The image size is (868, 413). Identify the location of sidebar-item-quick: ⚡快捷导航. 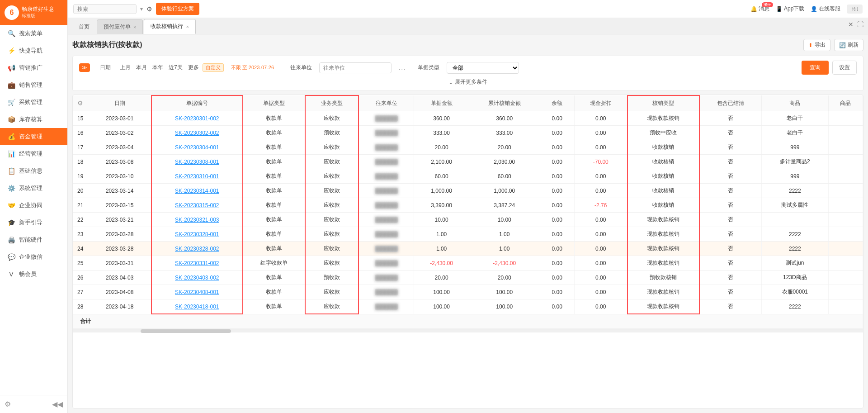
(33, 51).